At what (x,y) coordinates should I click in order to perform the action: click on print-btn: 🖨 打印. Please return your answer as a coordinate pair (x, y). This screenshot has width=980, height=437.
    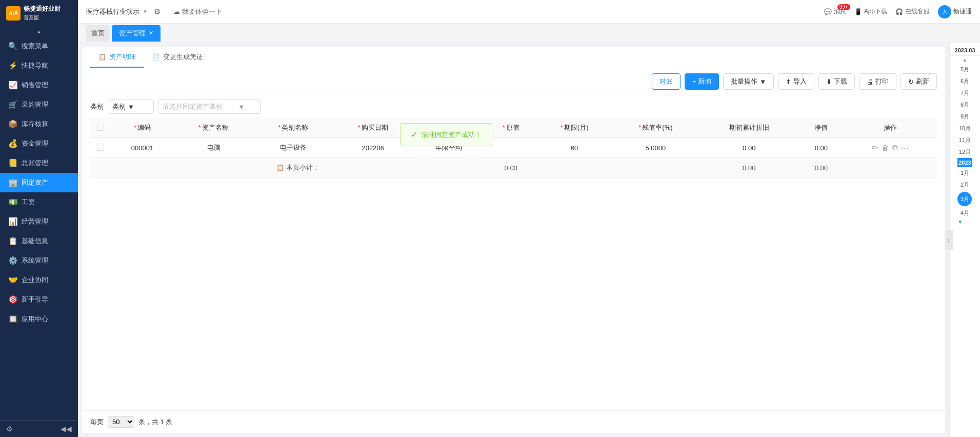
    Looking at the image, I should click on (878, 82).